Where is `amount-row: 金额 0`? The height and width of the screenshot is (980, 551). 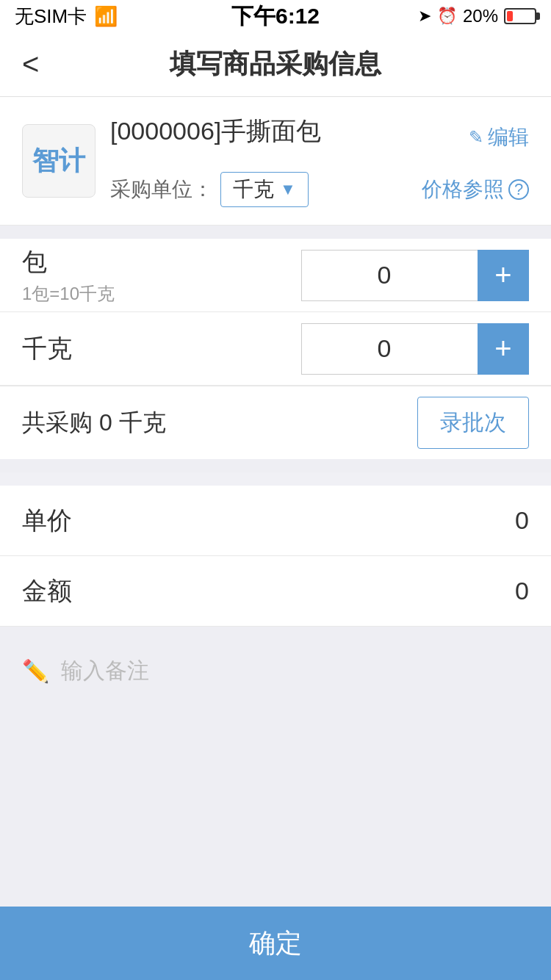
amount-row: 金额 0 is located at coordinates (276, 591).